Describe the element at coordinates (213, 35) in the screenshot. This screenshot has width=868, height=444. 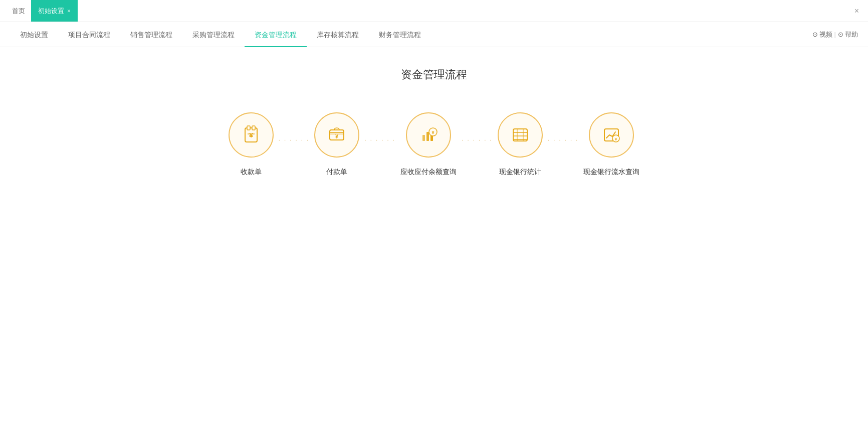
I see `nav-item-purchase-management: 采购管理流程` at that location.